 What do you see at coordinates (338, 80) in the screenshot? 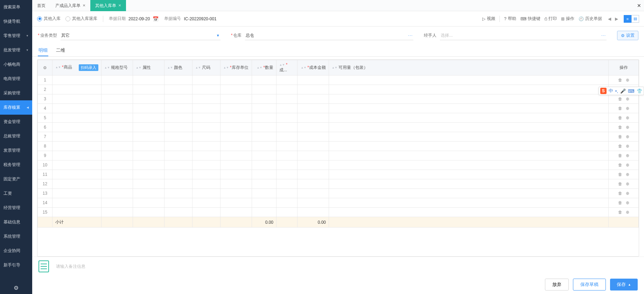
I see `table-row: 1🗑⊕` at bounding box center [338, 80].